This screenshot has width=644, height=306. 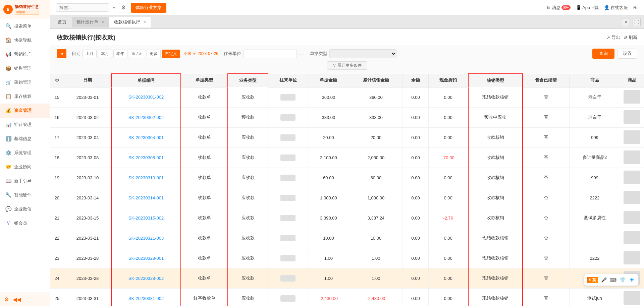 I want to click on sidebar-item-wechat: 💬 企业微信, so click(x=25, y=209).